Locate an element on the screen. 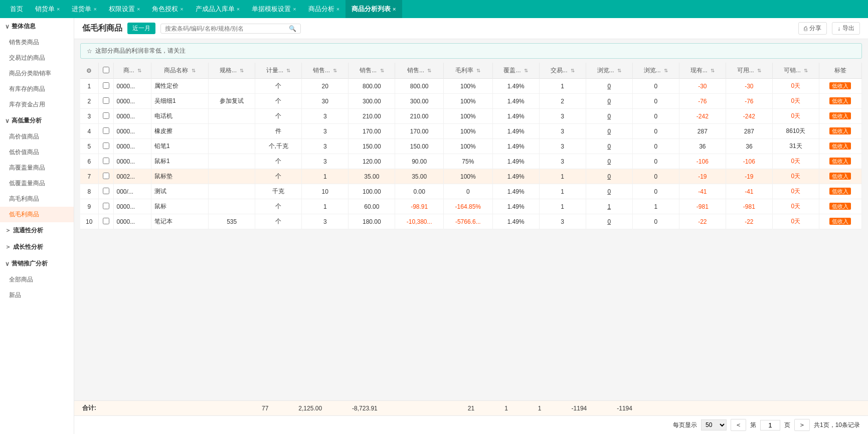 The height and width of the screenshot is (434, 868). sidebar-item-high-margin: 高毛利商品 is located at coordinates (37, 199).